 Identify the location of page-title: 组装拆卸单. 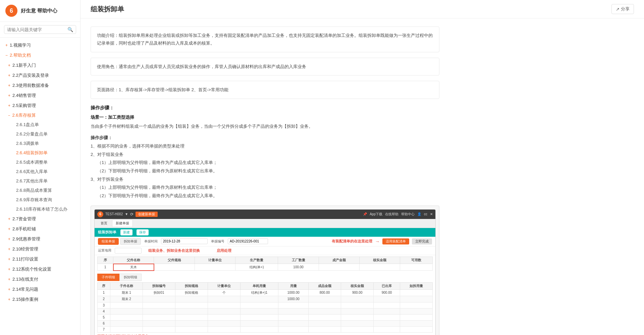
(107, 9).